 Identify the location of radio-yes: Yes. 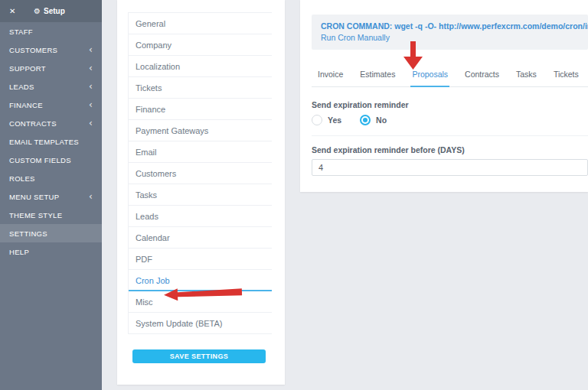
(326, 120).